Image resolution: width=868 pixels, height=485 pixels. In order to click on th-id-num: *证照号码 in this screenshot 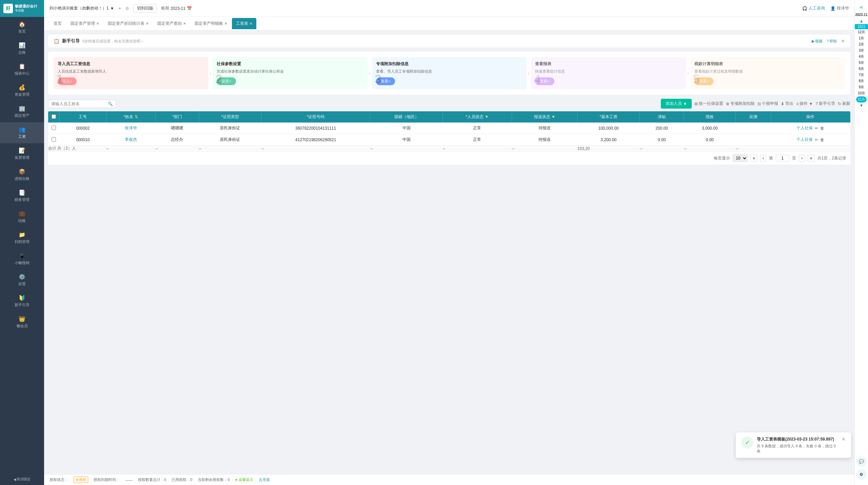, I will do `click(316, 117)`.